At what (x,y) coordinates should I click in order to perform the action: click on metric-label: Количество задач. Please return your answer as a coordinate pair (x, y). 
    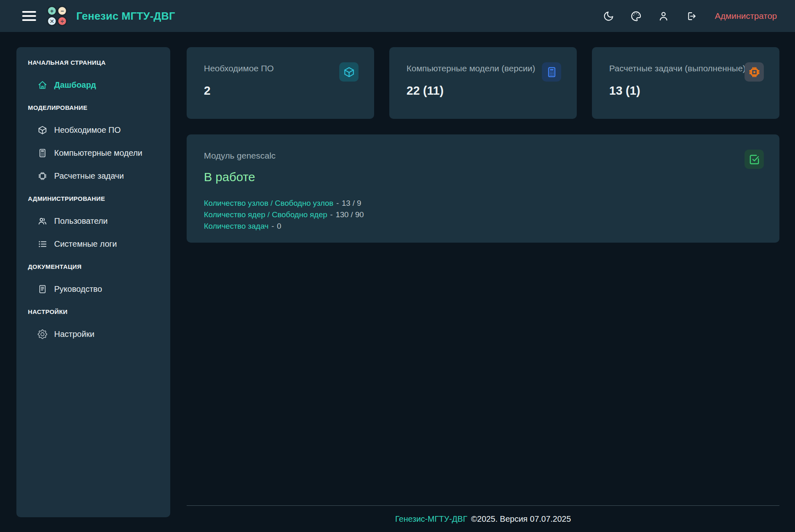
    Looking at the image, I should click on (236, 226).